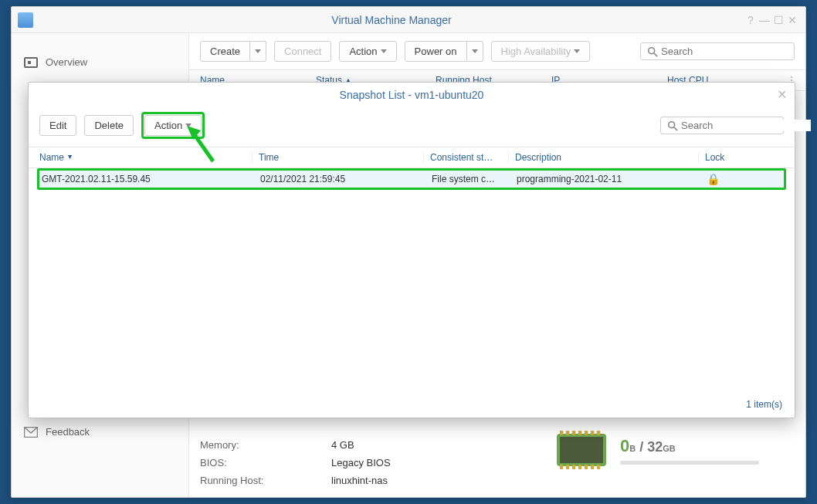 The height and width of the screenshot is (504, 817). Describe the element at coordinates (721, 157) in the screenshot. I see `snap-col-lock: Lock` at that location.